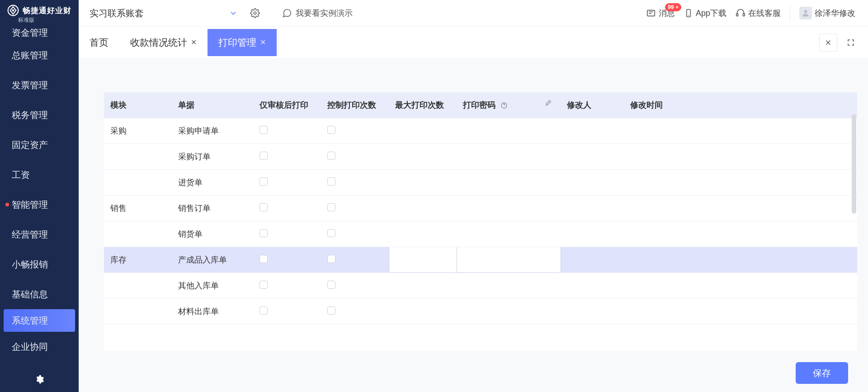 The height and width of the screenshot is (392, 868). Describe the element at coordinates (827, 13) in the screenshot. I see `user-menu: 徐泽华修改` at that location.